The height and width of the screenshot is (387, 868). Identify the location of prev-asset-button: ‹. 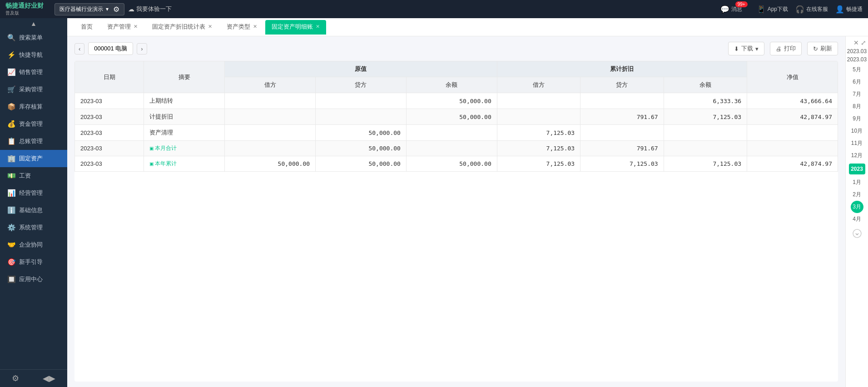
(79, 49).